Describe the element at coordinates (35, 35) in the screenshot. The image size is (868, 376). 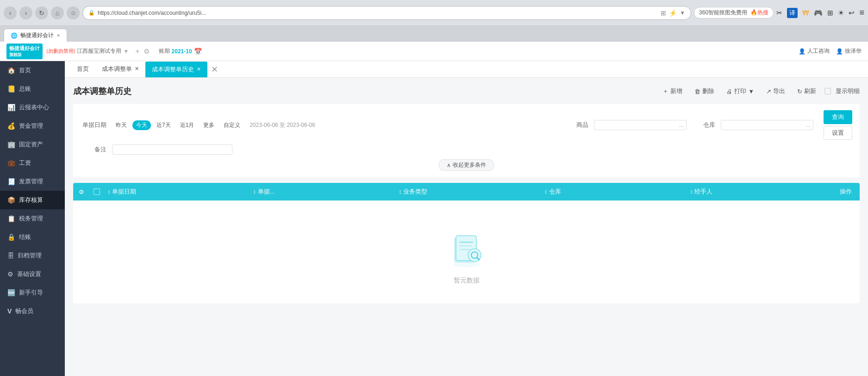
I see `active-browser-tab: 🌐 畅捷通好会计 ✕` at that location.